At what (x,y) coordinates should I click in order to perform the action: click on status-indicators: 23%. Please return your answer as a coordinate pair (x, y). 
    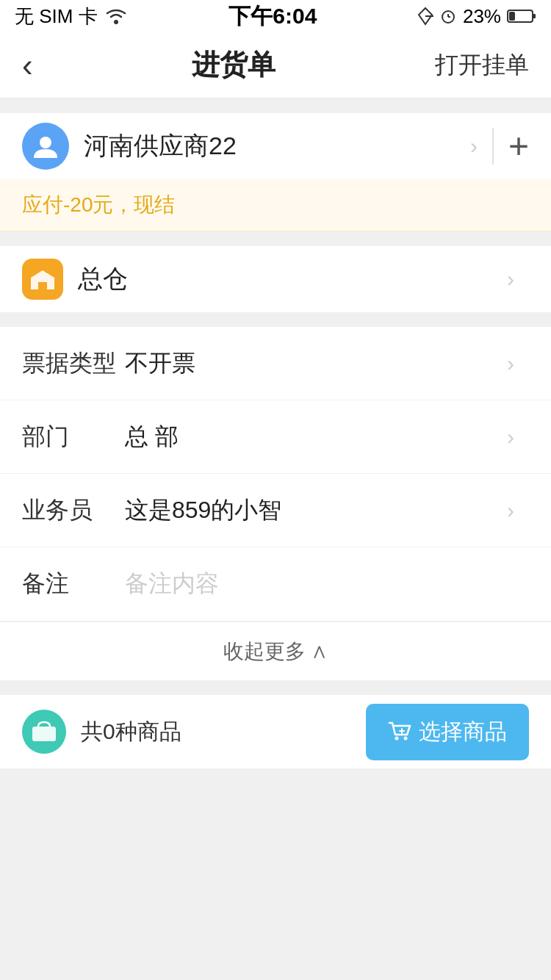
    Looking at the image, I should click on (477, 16).